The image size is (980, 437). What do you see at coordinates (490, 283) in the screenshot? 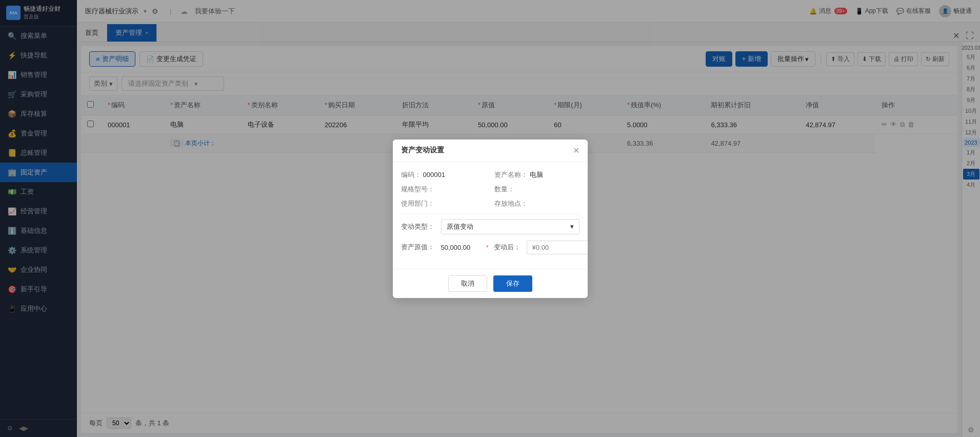
I see `modal-footer: 取消 保存` at bounding box center [490, 283].